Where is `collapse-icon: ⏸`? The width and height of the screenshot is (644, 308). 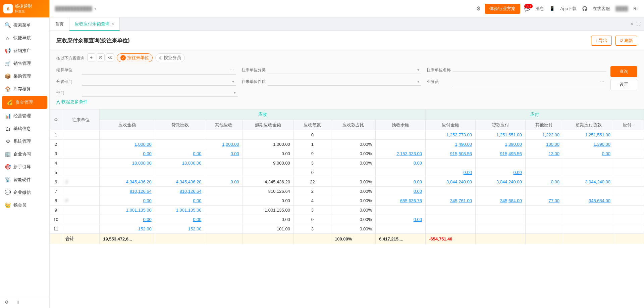 collapse-icon: ⏸ is located at coordinates (17, 302).